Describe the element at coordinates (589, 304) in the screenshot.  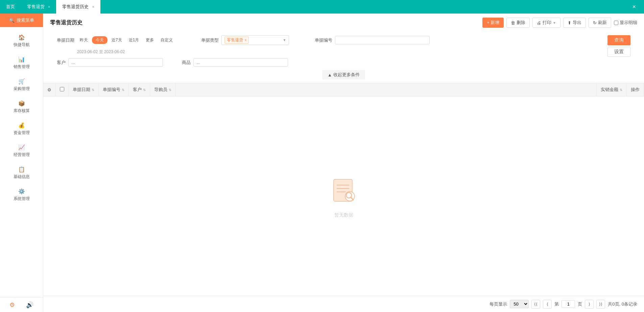
I see `next-page-button: ⟩` at that location.